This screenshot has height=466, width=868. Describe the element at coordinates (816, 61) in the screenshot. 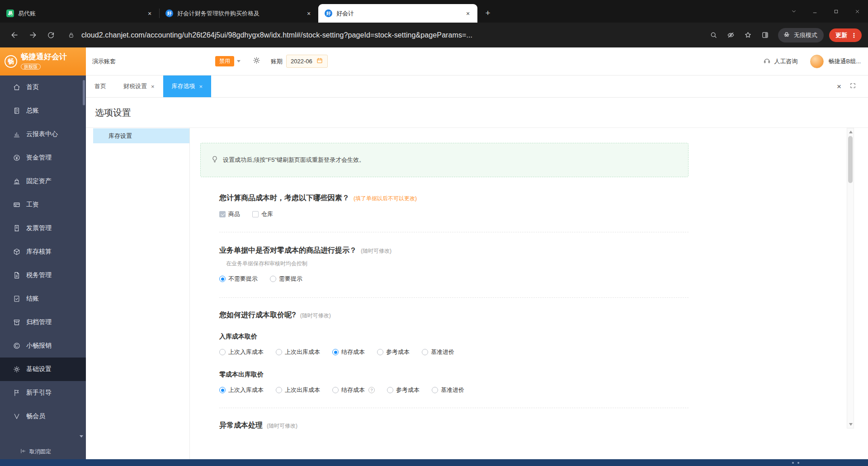

I see `header-right: 人工咨询 畅捷通B组...` at that location.